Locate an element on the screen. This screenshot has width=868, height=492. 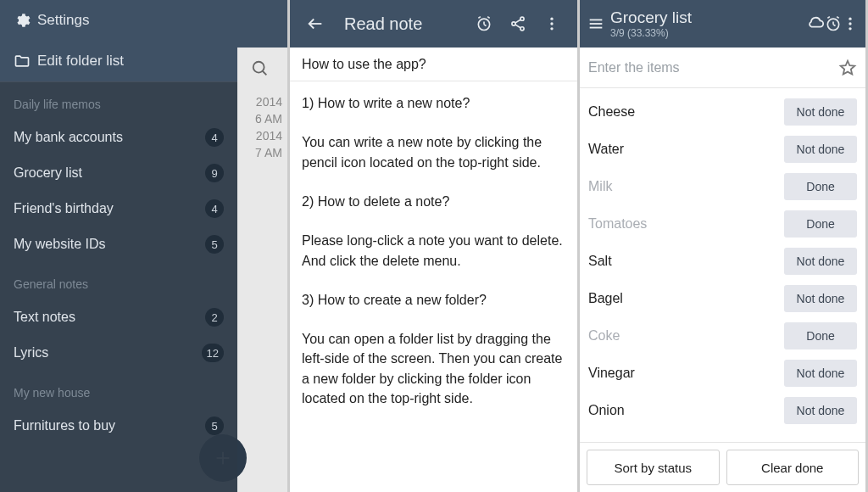
folder-item: My bank accounts4 is located at coordinates (119, 137).